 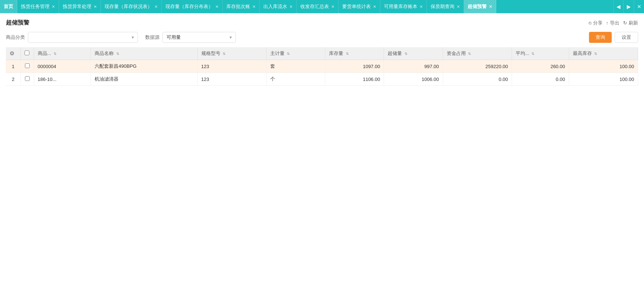 What do you see at coordinates (603, 53) in the screenshot?
I see `th-max-stock: 最高库存 ⇅` at bounding box center [603, 53].